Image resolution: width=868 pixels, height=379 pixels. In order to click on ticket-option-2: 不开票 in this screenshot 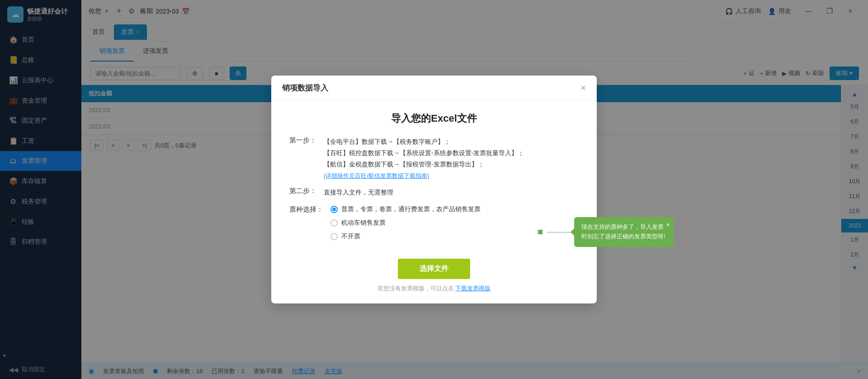, I will do `click(406, 237)`.